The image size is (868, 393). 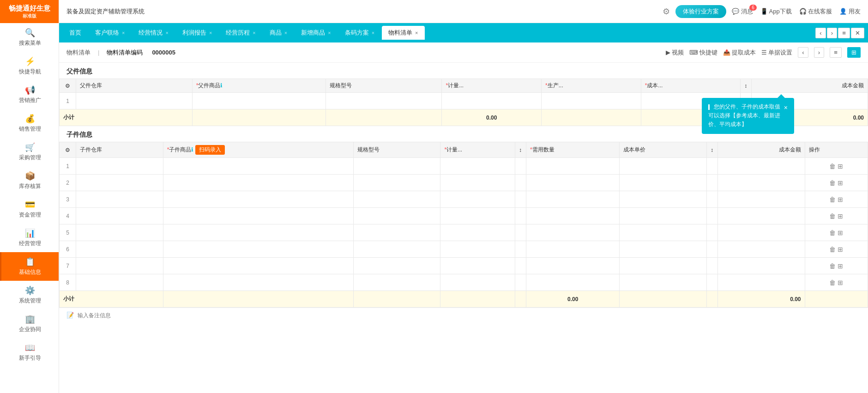 I want to click on sidebar-item-operations: 📊经营管理, so click(x=30, y=238).